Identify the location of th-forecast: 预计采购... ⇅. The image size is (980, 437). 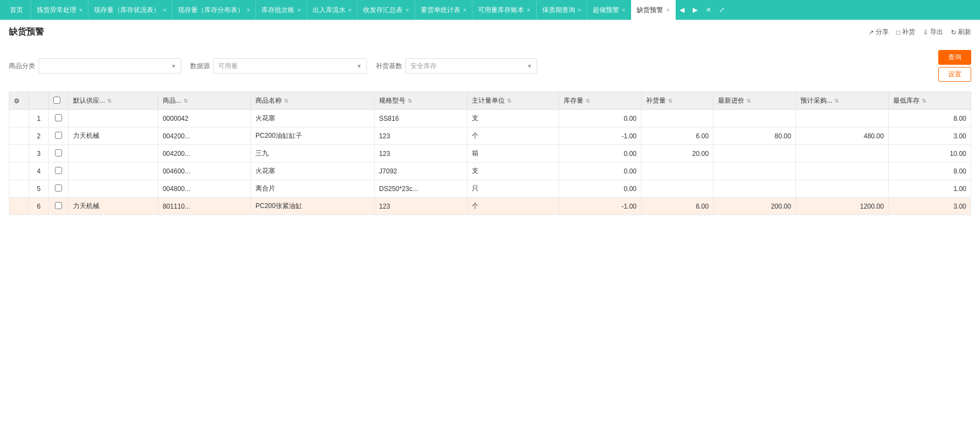
(843, 101).